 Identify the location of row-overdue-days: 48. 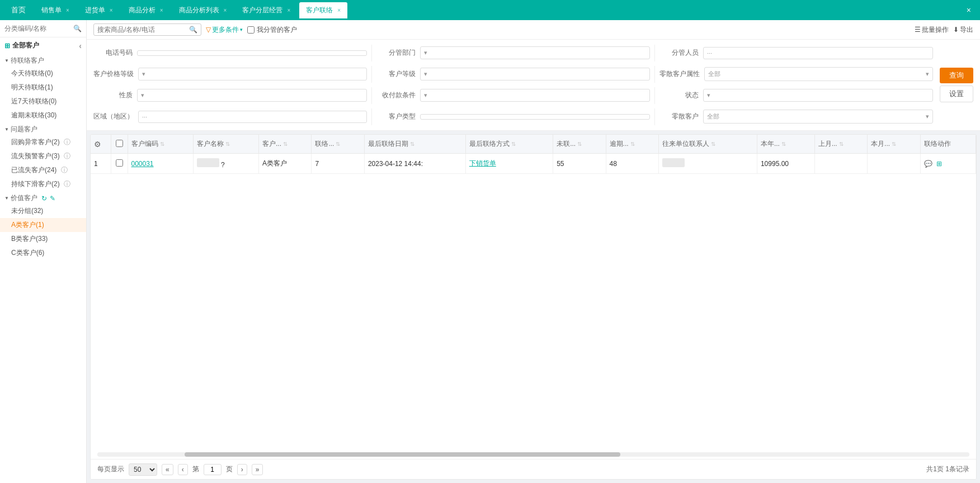
(632, 164).